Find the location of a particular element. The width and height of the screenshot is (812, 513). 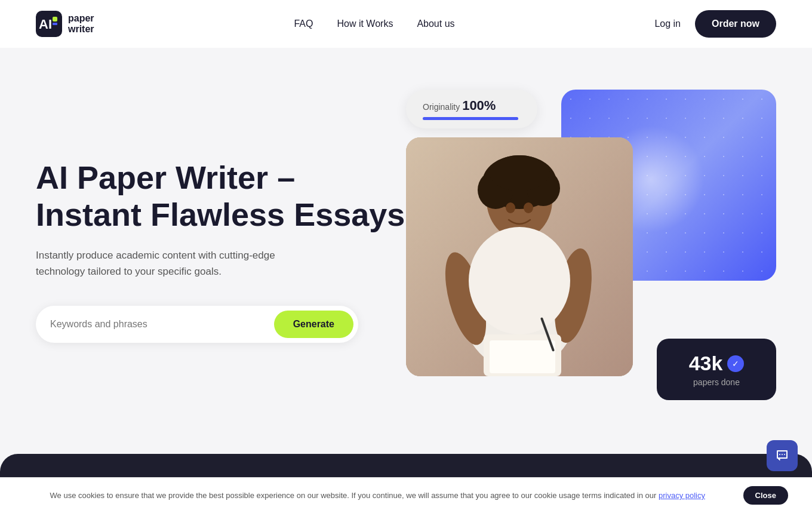

person-illustration is located at coordinates (519, 257).